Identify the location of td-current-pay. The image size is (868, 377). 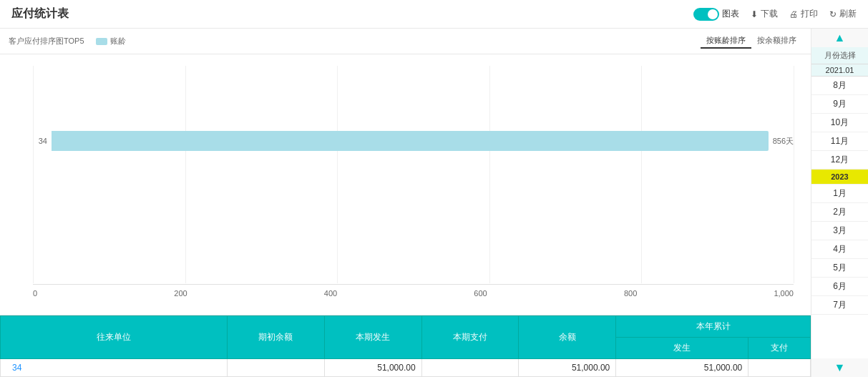
(470, 368).